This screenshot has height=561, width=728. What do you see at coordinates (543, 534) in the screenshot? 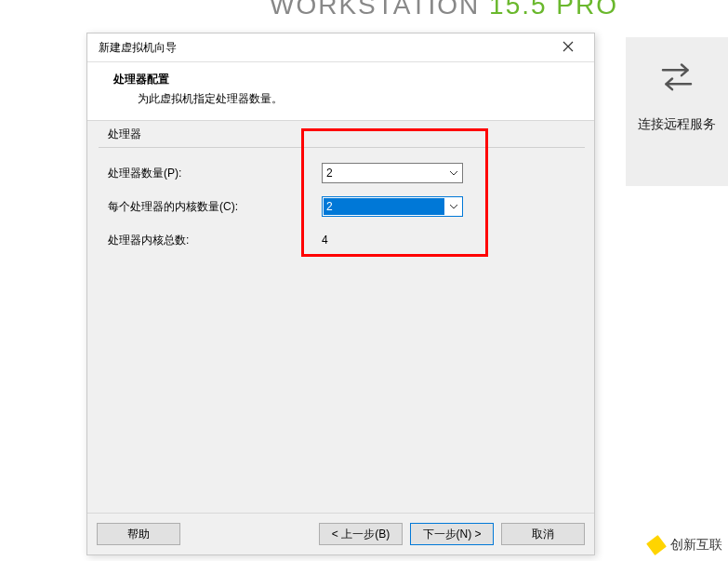
I see `cancel-label: 取消` at bounding box center [543, 534].